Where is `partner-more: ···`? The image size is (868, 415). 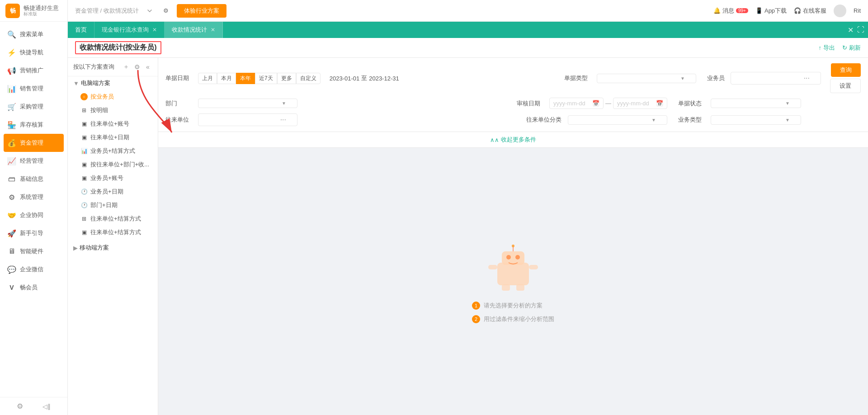 partner-more: ··· is located at coordinates (283, 120).